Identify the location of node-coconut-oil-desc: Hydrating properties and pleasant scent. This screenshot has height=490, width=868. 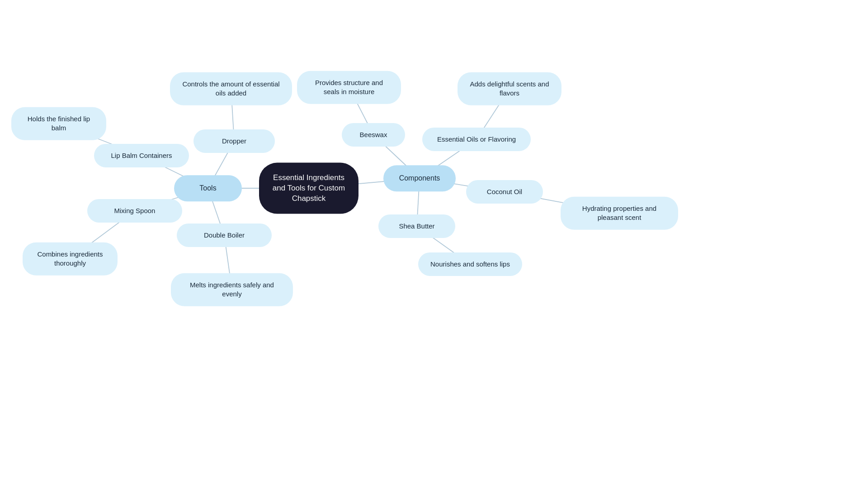
(619, 214).